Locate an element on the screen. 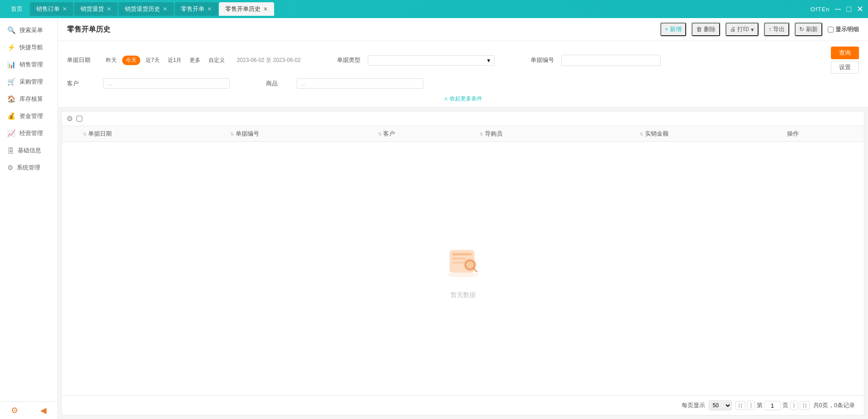  sidebar-item-inventory-label: 库存核算 is located at coordinates (31, 99).